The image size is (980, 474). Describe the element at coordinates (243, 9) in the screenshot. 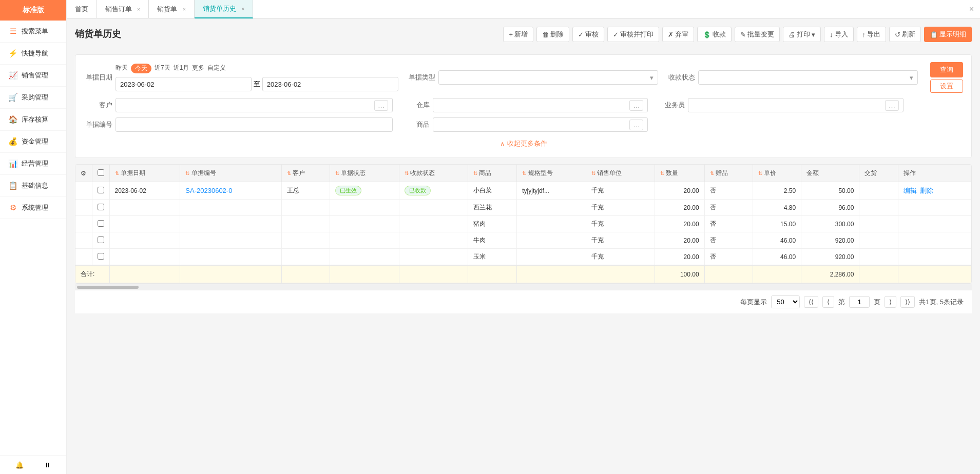

I see `tab-sales-history-close: ×` at that location.